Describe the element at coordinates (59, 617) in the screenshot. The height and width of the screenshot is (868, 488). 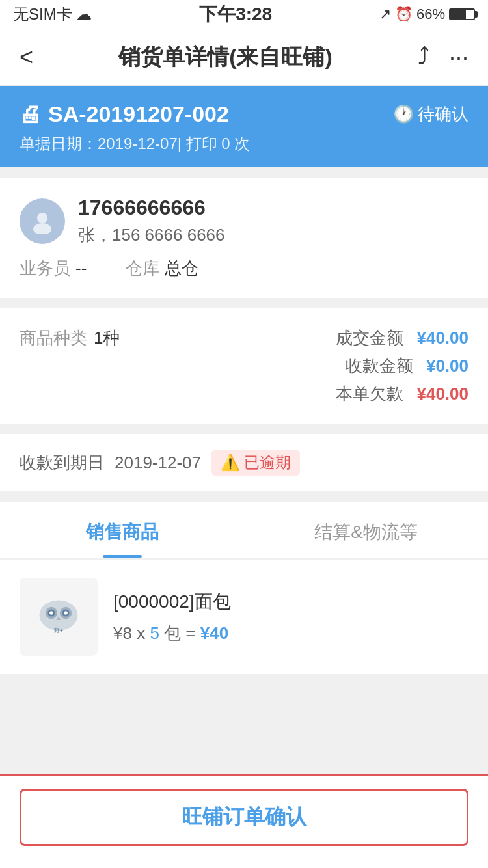
I see `product-logo: 野+` at that location.